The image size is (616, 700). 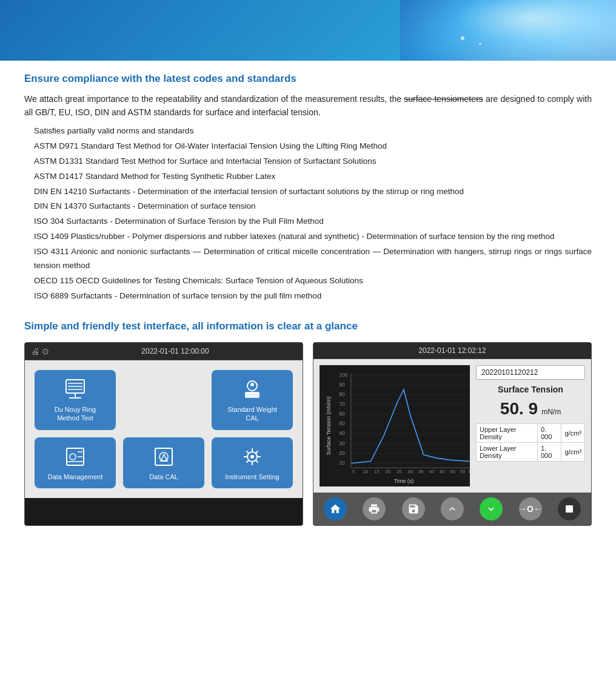 What do you see at coordinates (75, 400) in the screenshot?
I see `du-nouy-ring-button: Du Nouy RingMethod Test` at bounding box center [75, 400].